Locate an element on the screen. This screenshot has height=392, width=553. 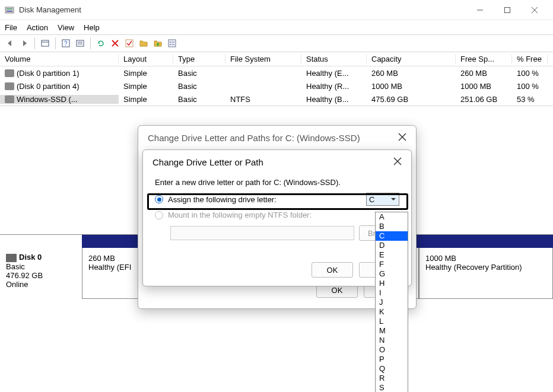
drive-letter-option: L is located at coordinates (392, 321).